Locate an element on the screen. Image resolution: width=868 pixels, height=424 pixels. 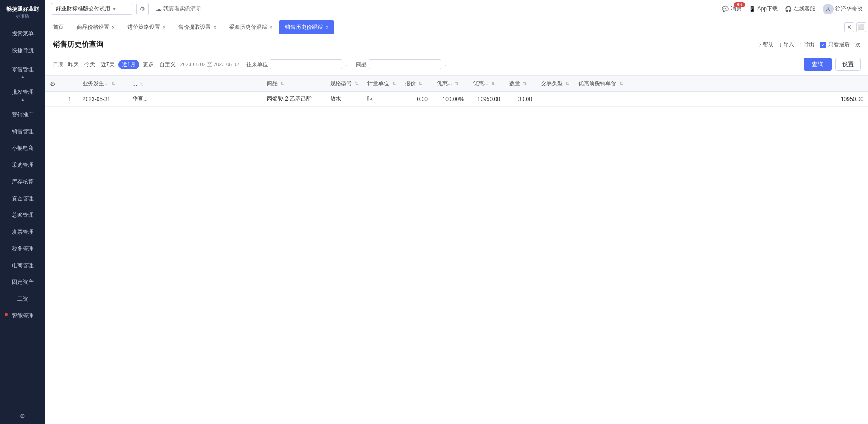
sidebar-item-smart-label: 智能管理 is located at coordinates (23, 316).